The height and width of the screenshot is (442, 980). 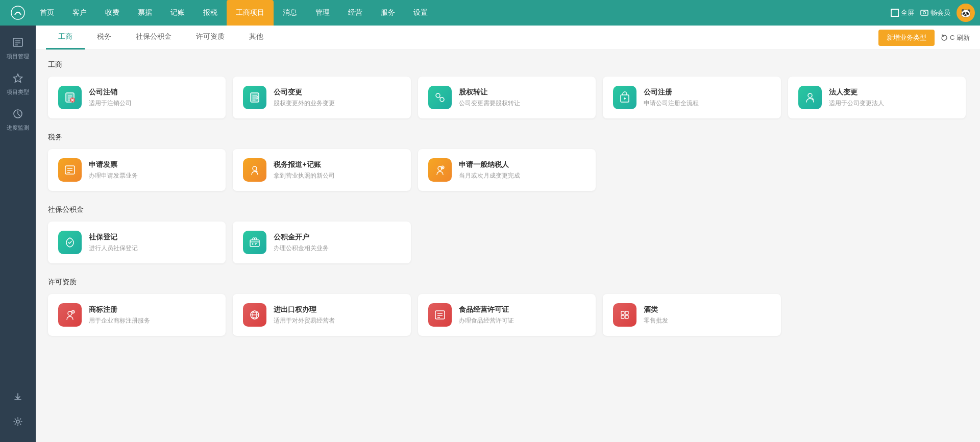 What do you see at coordinates (508, 315) in the screenshot?
I see `cards-grid-xuke: 商标注册 用于企业商标注册服务` at bounding box center [508, 315].